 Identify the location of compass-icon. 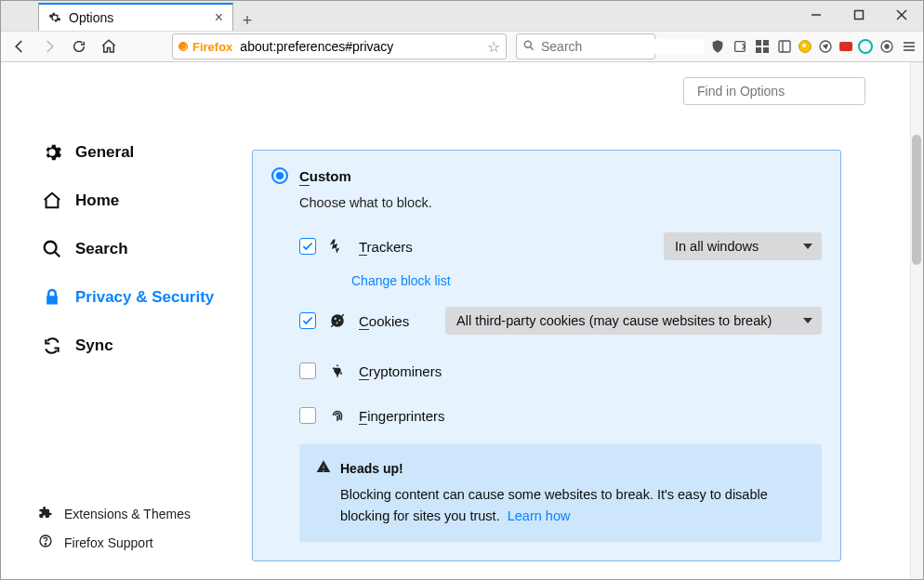
(825, 46).